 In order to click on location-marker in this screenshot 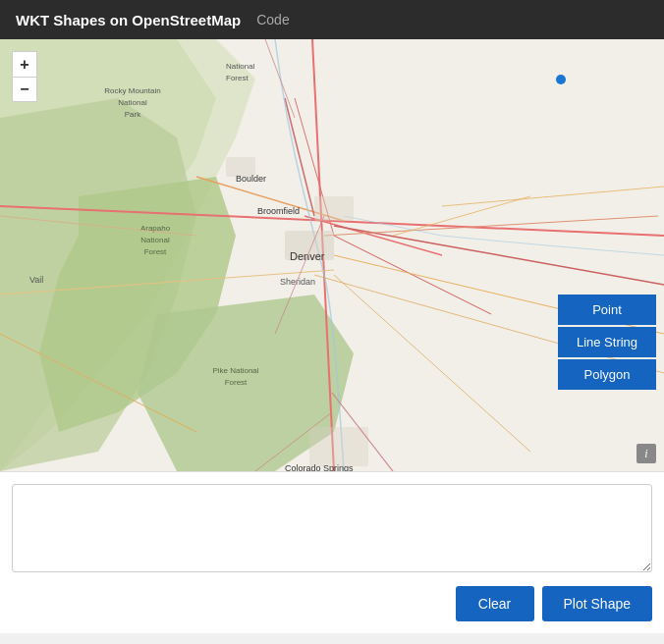, I will do `click(561, 80)`.